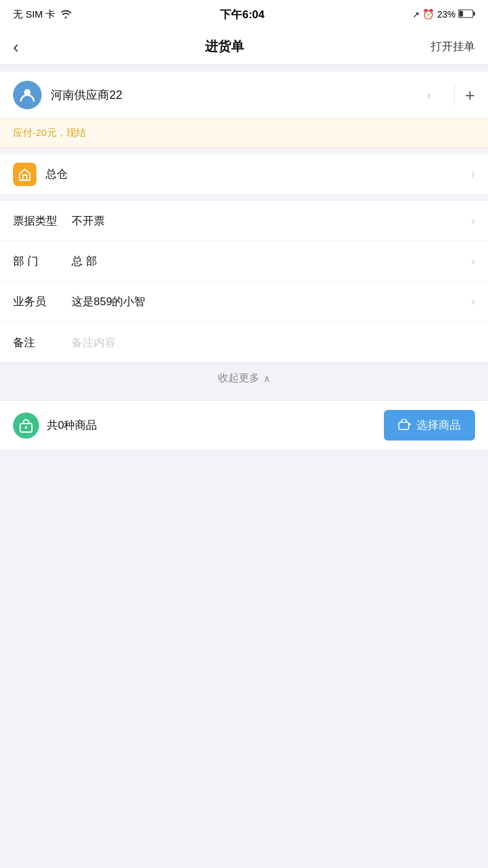 The width and height of the screenshot is (488, 868). I want to click on carrier-label: 无 SIM 卡, so click(34, 14).